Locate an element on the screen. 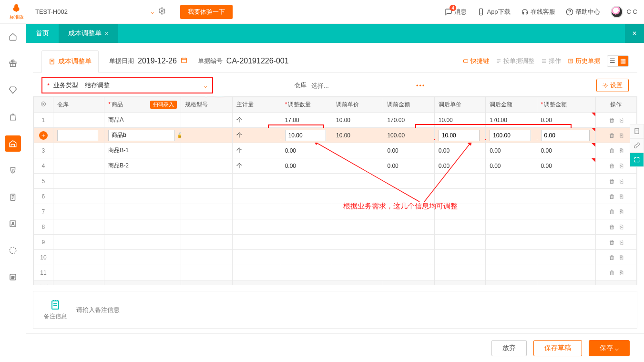  history-action: 历史单据 is located at coordinates (584, 61).